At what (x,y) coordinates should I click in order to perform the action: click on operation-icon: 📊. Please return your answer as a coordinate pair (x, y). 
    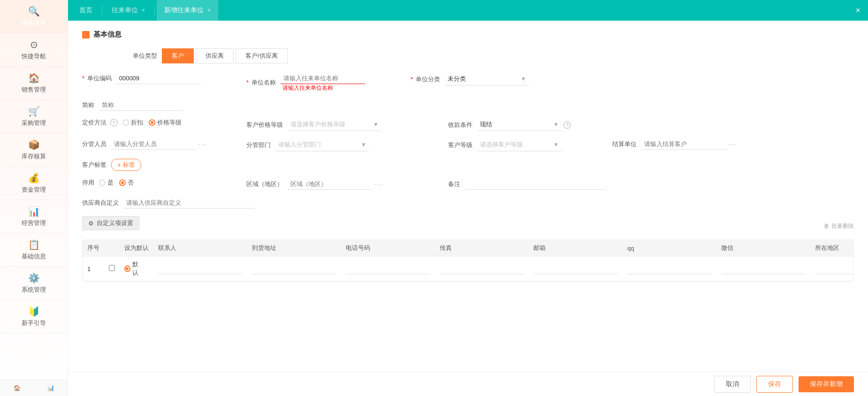
    Looking at the image, I should click on (34, 211).